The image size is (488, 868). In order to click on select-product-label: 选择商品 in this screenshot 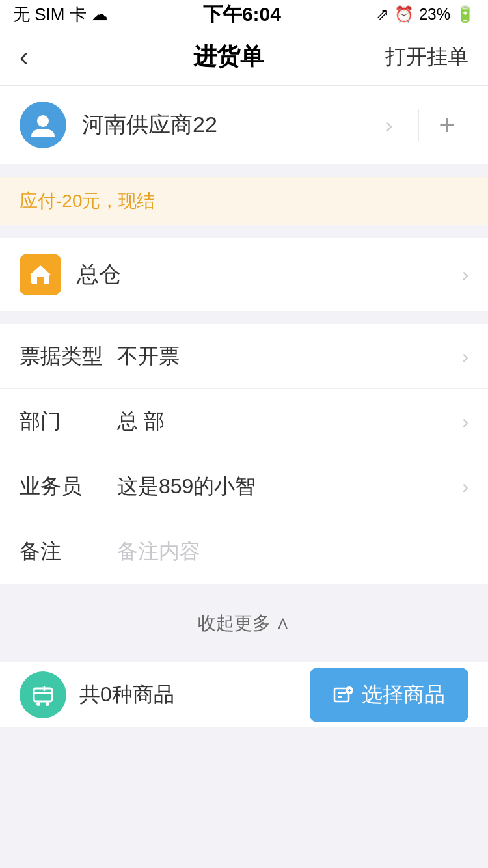, I will do `click(403, 695)`.